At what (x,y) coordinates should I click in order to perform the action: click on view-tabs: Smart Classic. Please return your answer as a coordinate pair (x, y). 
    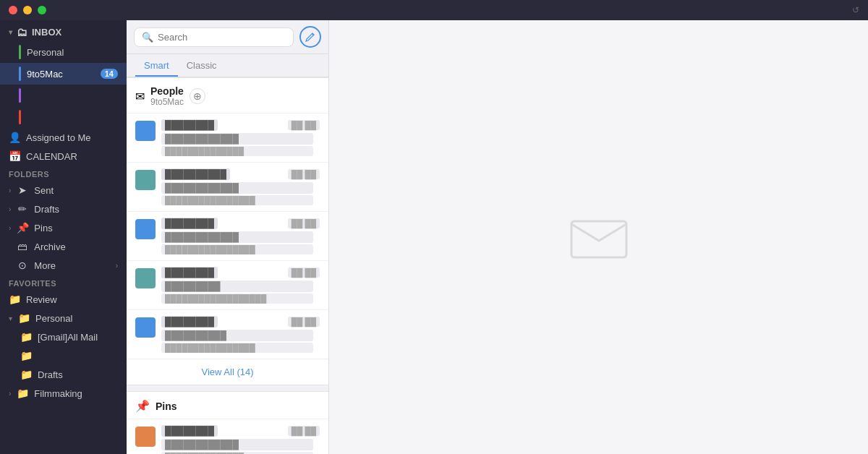
    Looking at the image, I should click on (227, 66).